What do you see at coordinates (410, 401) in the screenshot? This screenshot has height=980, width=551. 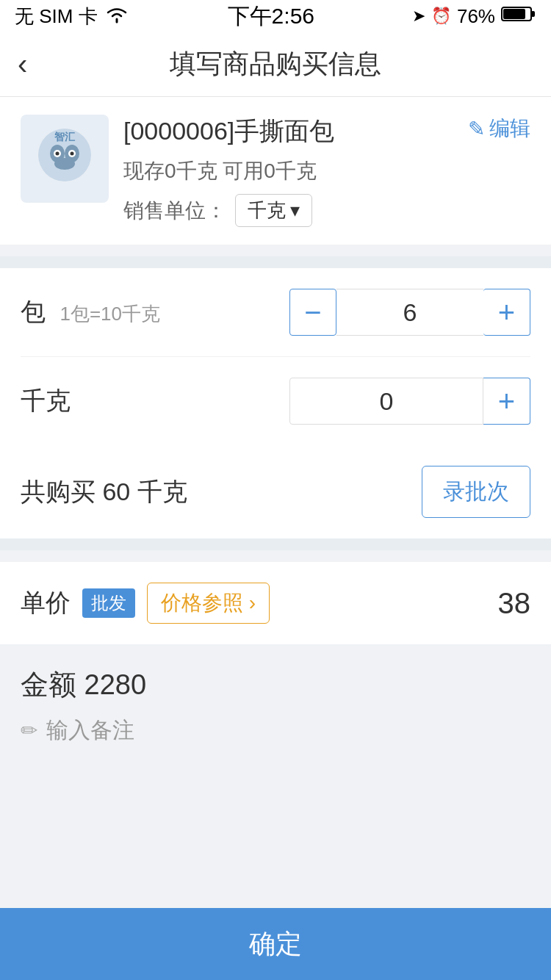 I see `kg-quantity-control: +` at bounding box center [410, 401].